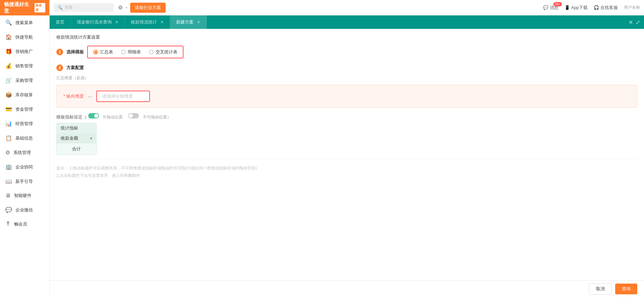 The image size is (644, 297). Describe the element at coordinates (25, 167) in the screenshot. I see `sidebar-item-enterprise: 🏢 企业协同` at that location.